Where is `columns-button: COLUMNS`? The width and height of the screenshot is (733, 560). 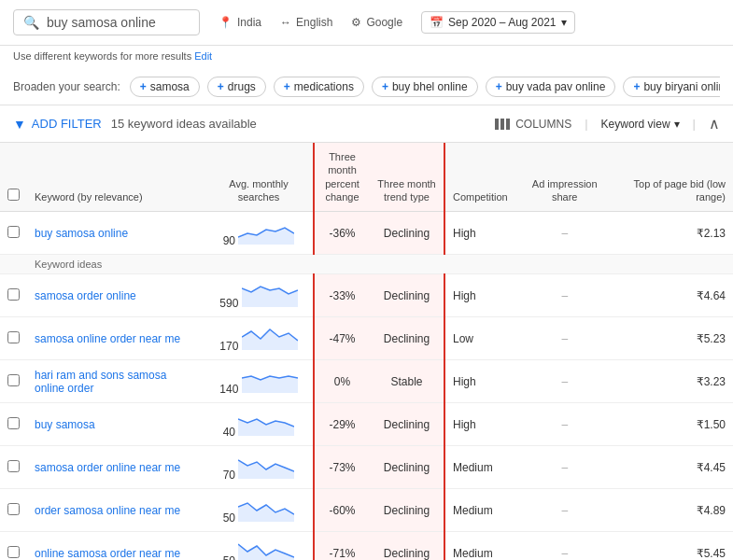
columns-button: COLUMNS is located at coordinates (532, 124).